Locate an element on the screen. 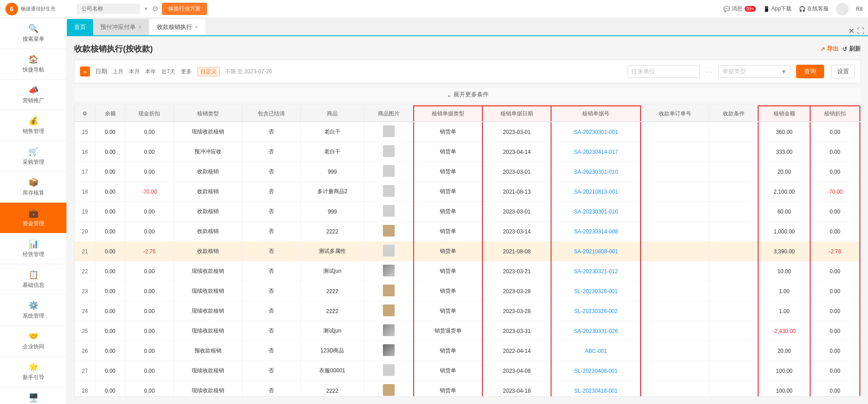 The image size is (868, 404). row-bill-no: SL-20230328-002 is located at coordinates (596, 311).